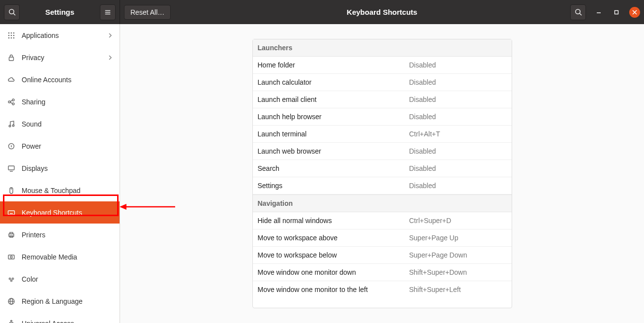 This screenshot has width=644, height=323. What do you see at coordinates (60, 234) in the screenshot?
I see `sidebar-item-printers: Printers` at bounding box center [60, 234].